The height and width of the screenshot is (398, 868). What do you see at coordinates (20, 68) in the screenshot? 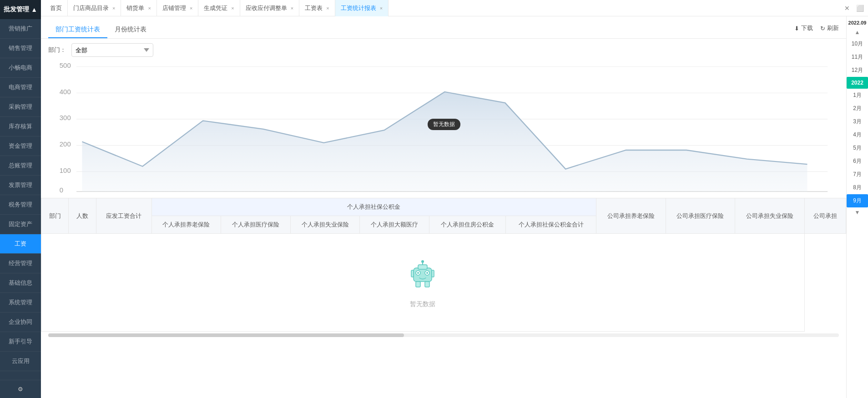
I see `sidebar-item-xiaochang: 小畅电商` at bounding box center [20, 68].